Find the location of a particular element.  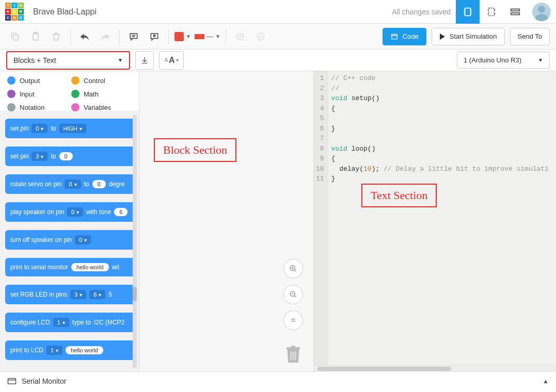

scrollbar-track is located at coordinates (135, 241).